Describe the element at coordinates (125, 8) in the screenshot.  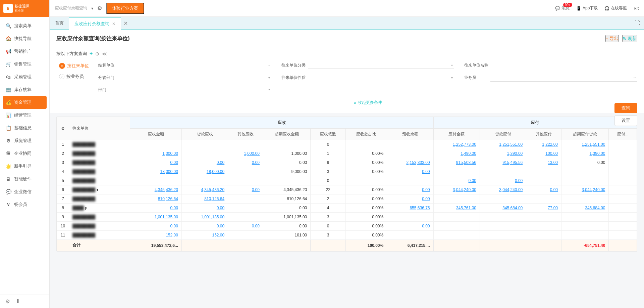
I see `promo-button: 体验行业方案` at that location.